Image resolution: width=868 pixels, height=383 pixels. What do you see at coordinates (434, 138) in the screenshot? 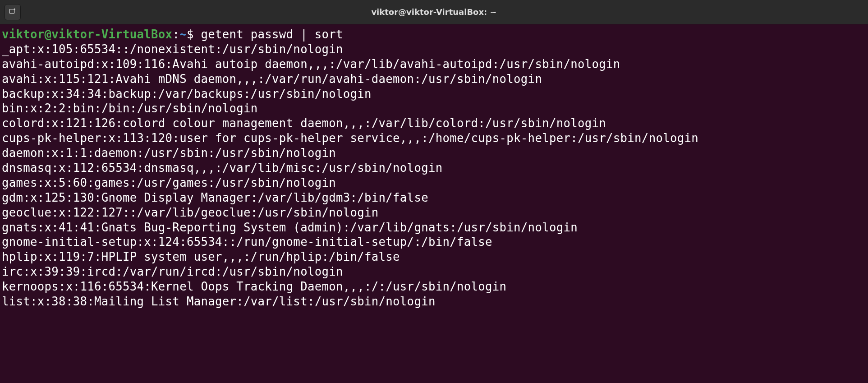
I see `output-line: cups-pk-helper:x:113:120:user for cups-p…` at bounding box center [434, 138].